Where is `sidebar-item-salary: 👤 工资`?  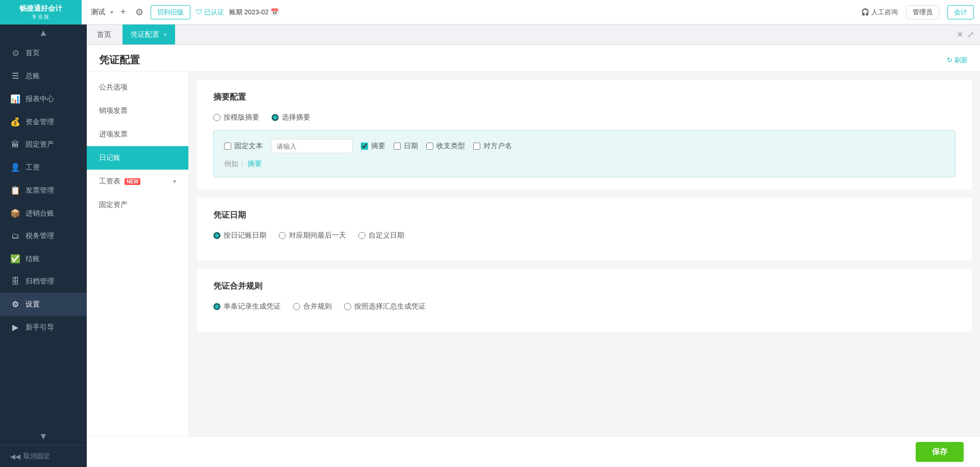 sidebar-item-salary: 👤 工资 is located at coordinates (43, 168).